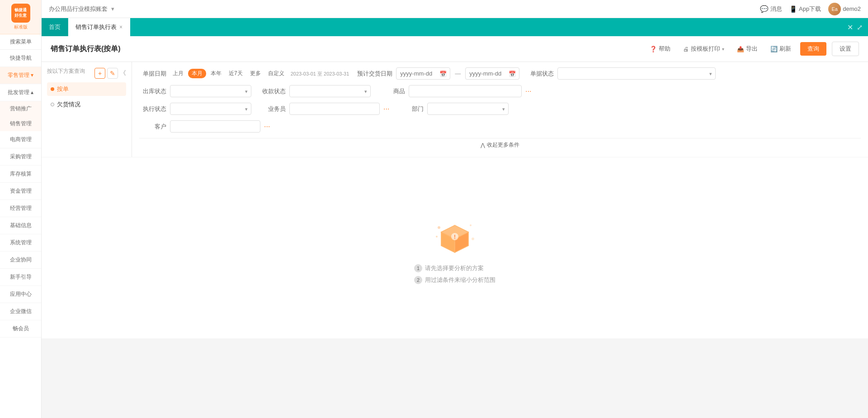 The height and width of the screenshot is (418, 868). I want to click on filter-scheme-按单: 按单, so click(87, 89).